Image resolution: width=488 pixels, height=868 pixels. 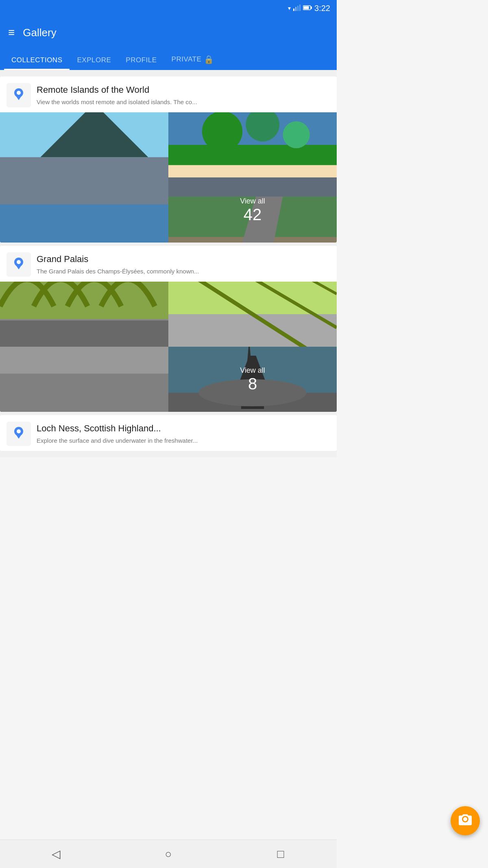 I want to click on view-all-overlay-grand: View all 8, so click(x=253, y=379).